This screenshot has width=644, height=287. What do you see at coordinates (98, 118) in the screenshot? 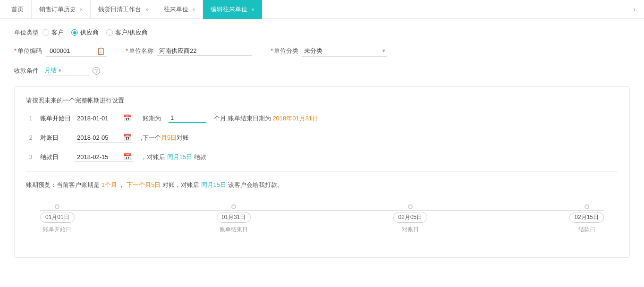
I see `billing-row-1-date-input` at bounding box center [98, 118].